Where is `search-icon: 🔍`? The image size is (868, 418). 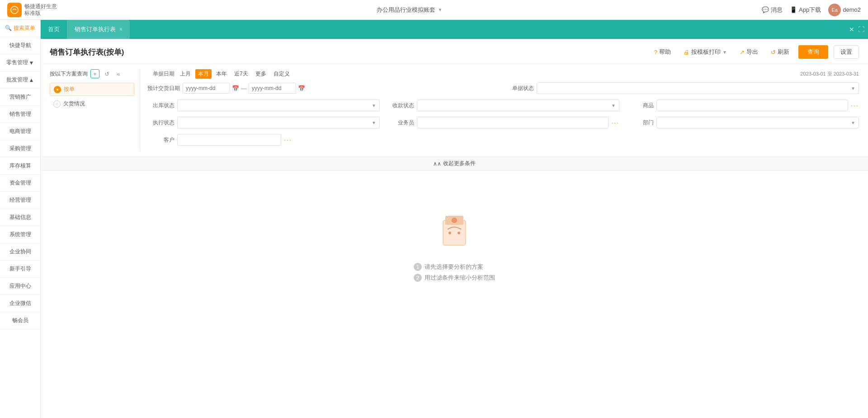
search-icon: 🔍 is located at coordinates (8, 28).